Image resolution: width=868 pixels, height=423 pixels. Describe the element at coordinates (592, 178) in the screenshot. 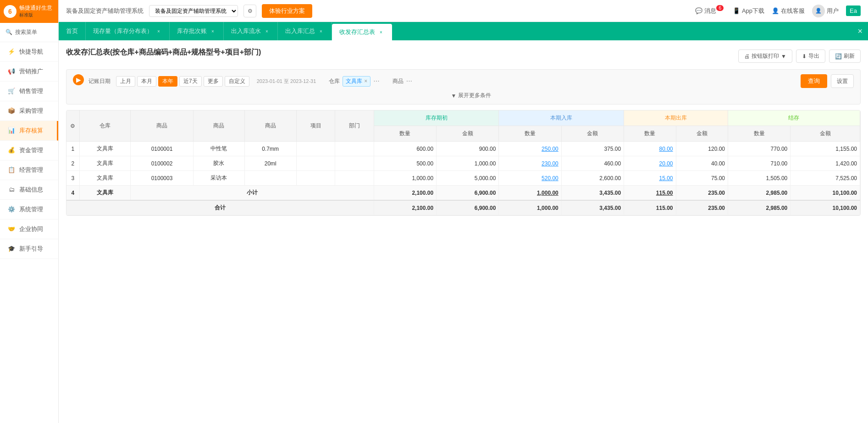

I see `cell-in-amt: 2,600.00` at that location.